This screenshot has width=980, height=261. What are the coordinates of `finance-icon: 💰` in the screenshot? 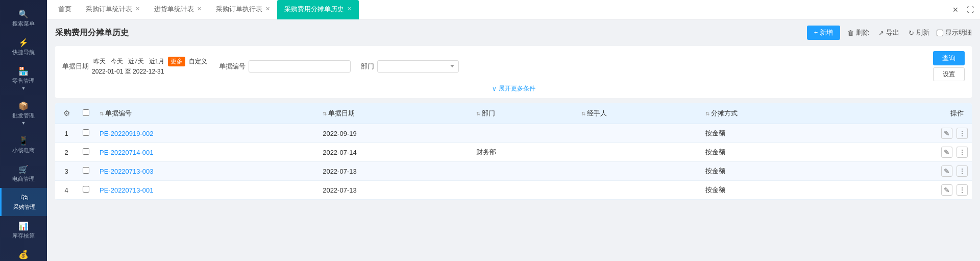 It's located at (23, 254).